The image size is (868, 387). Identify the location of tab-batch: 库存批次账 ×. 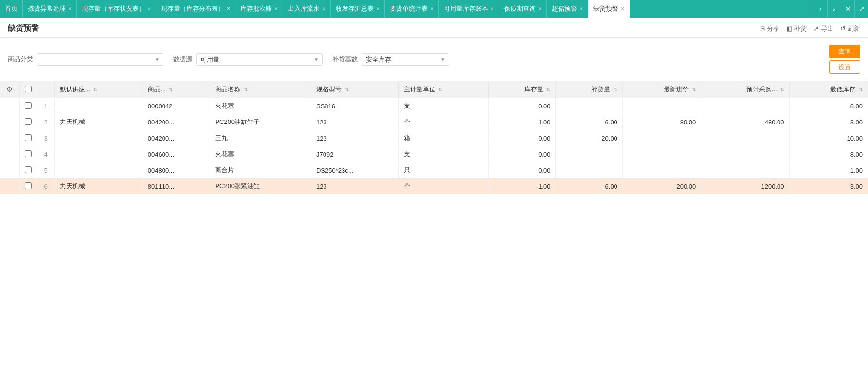
(259, 9).